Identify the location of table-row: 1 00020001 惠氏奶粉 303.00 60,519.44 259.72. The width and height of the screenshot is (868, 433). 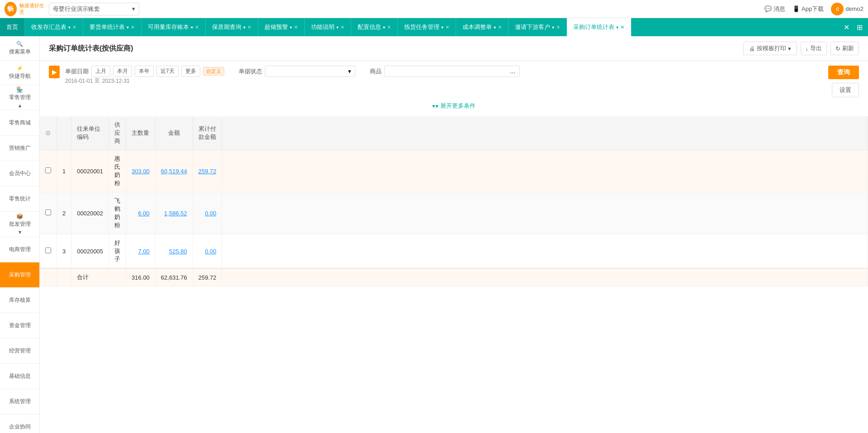
(454, 171).